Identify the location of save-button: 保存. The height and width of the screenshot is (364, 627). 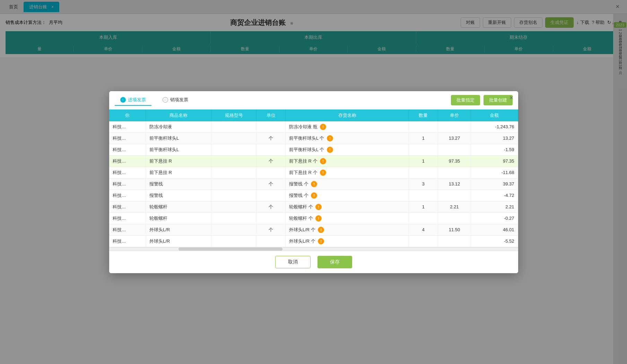
(335, 262).